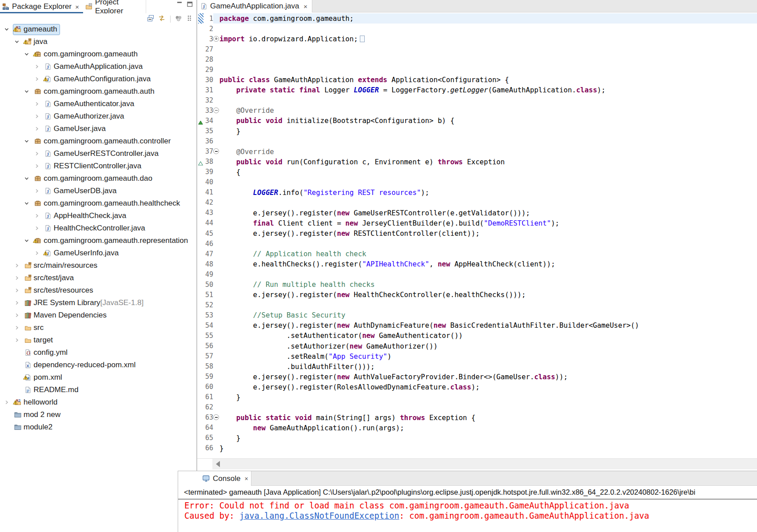  I want to click on code-line-37: 37 @Override, so click(477, 152).